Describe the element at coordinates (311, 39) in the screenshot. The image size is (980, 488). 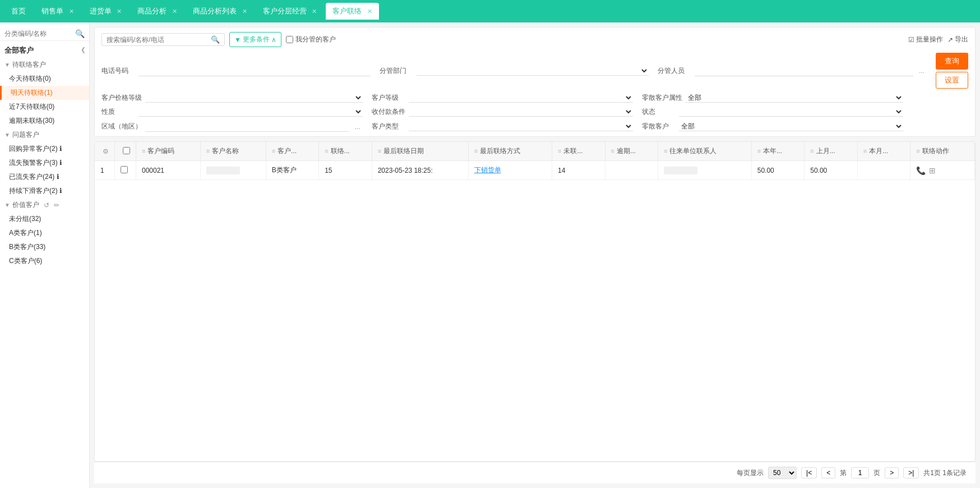
I see `my-customers-checkbox-label: 我分管的客户` at that location.